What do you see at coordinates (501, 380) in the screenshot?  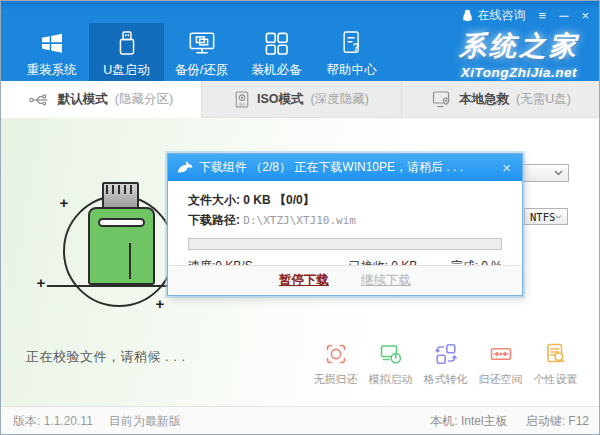 I see `action-label: 归还空间` at bounding box center [501, 380].